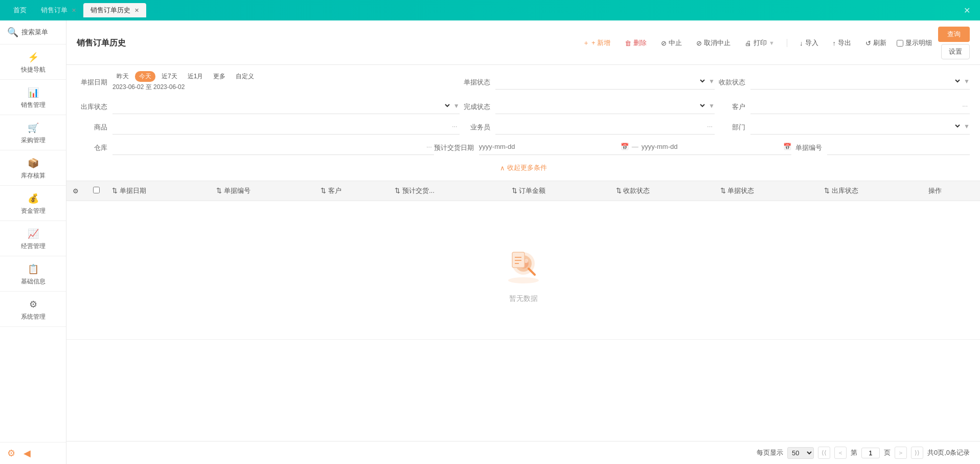  Describe the element at coordinates (901, 453) in the screenshot. I see `next-page-button: ＞` at that location.